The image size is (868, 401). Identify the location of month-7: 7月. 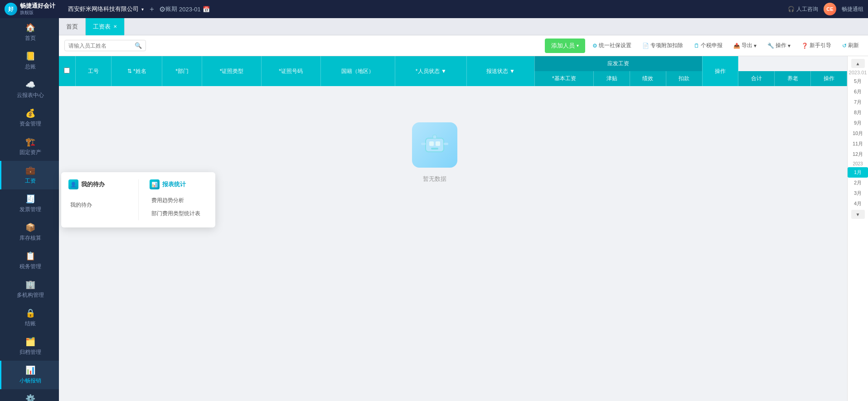
(858, 102).